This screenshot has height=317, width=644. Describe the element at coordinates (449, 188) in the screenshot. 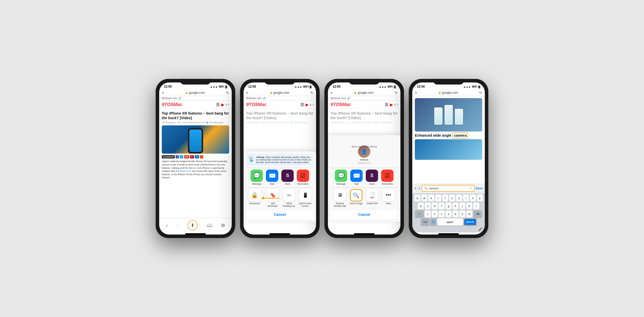

I see `find-input-text: camera` at that location.